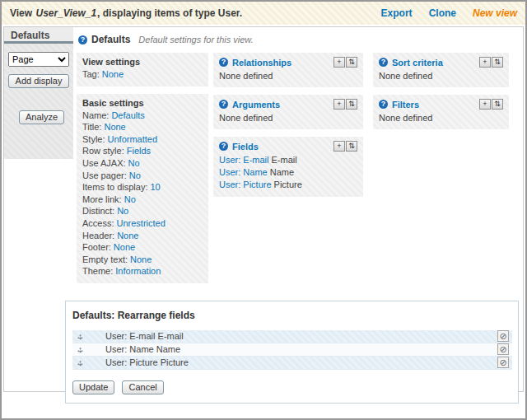 The height and width of the screenshot is (420, 527). I want to click on arguments-empty: None defined, so click(288, 118).